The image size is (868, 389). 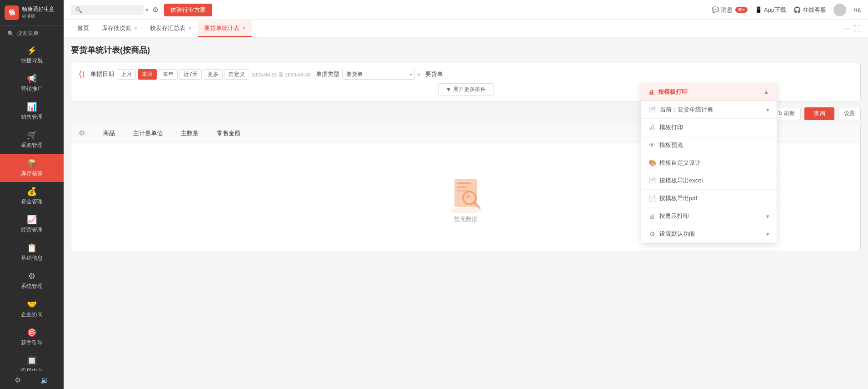 What do you see at coordinates (709, 181) in the screenshot?
I see `dropdown-item-template-excel: 📄 按模板导出excel` at bounding box center [709, 181].